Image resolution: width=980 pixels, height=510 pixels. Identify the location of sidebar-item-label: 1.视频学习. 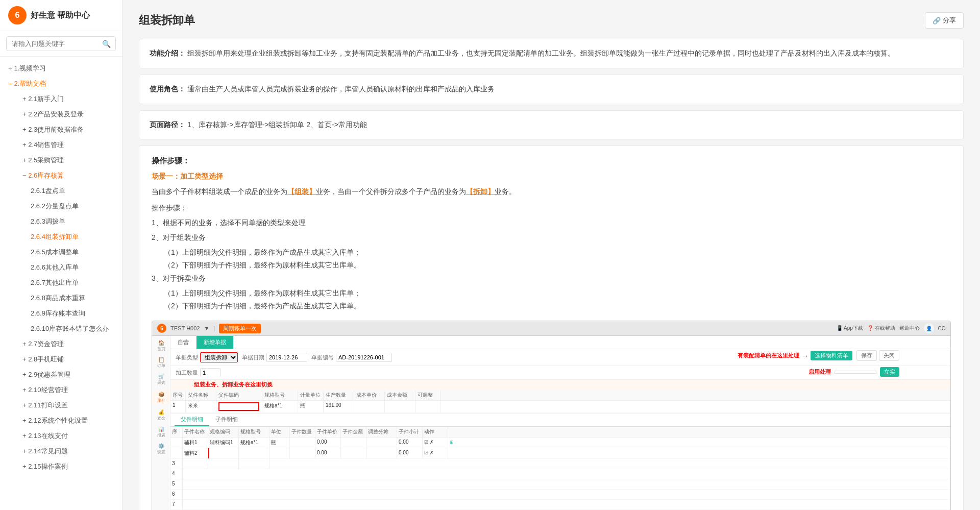
(31, 68).